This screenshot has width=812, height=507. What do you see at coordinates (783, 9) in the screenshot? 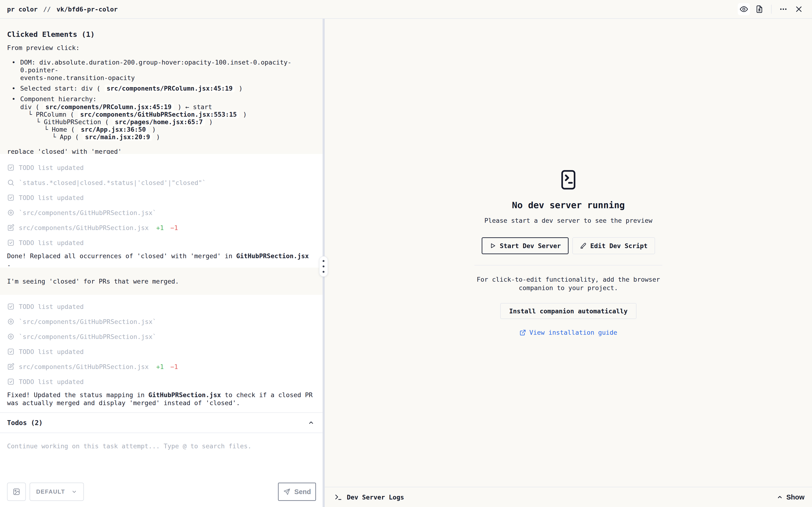
I see `more-menu-button` at bounding box center [783, 9].